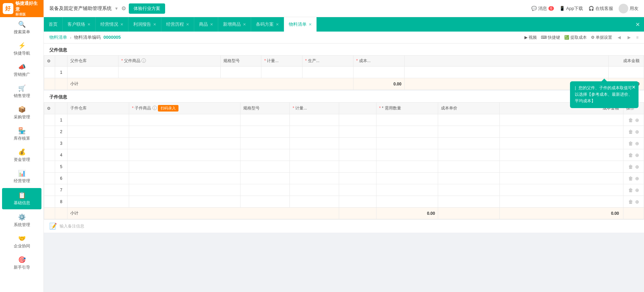 The height and width of the screenshot is (292, 644). What do you see at coordinates (241, 72) in the screenshot?
I see `row-spec-cell` at bounding box center [241, 72].